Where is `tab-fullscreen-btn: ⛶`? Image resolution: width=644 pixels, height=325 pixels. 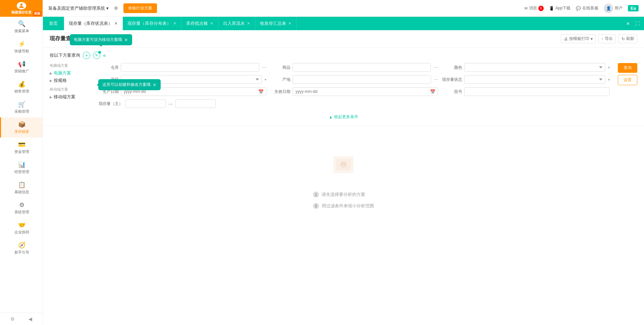 tab-fullscreen-btn: ⛶ is located at coordinates (637, 23).